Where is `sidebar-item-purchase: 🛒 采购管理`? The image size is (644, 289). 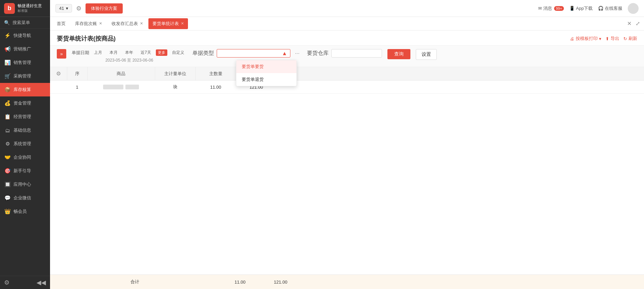
sidebar-item-purchase: 🛒 采购管理 is located at coordinates (25, 76).